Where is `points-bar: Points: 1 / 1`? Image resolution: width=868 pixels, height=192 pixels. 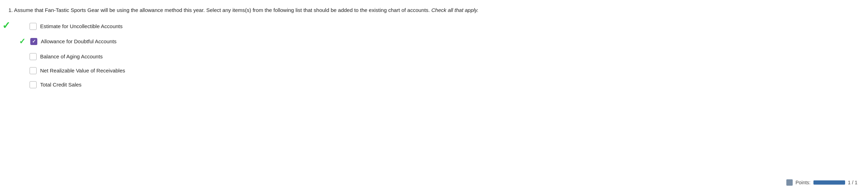
points-bar: Points: 1 / 1 is located at coordinates (822, 183).